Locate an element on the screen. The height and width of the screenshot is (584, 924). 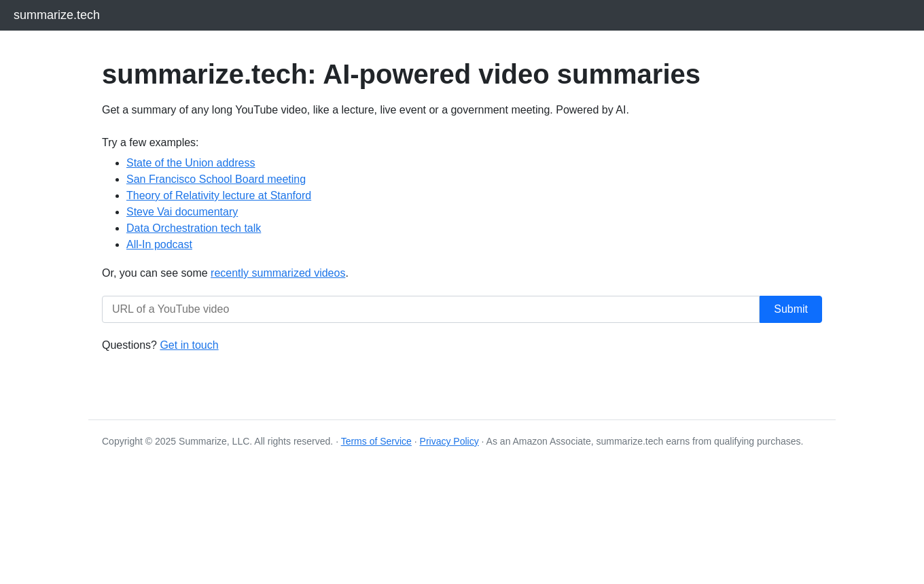
questions-prefix: Questions? is located at coordinates (130, 345).